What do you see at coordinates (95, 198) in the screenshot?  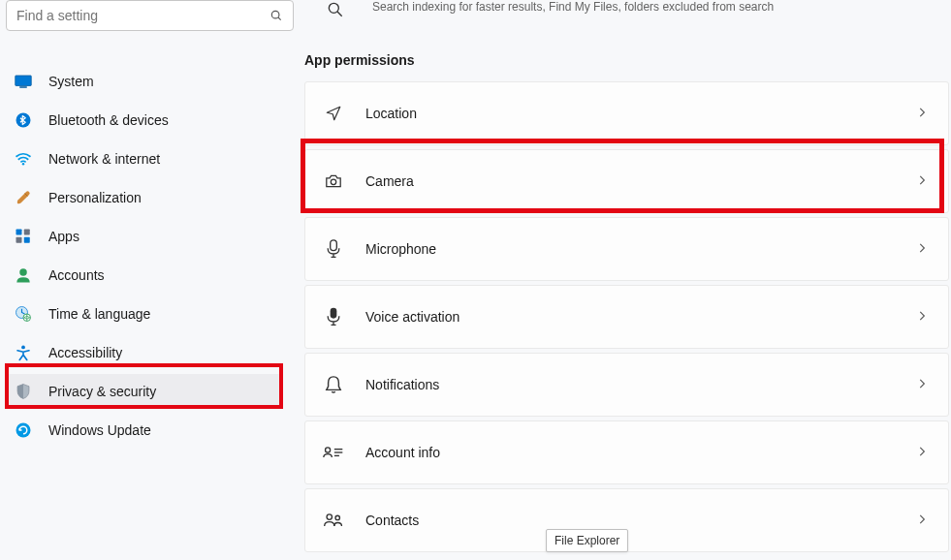 I see `sidebar-item-label: Personalization` at bounding box center [95, 198].